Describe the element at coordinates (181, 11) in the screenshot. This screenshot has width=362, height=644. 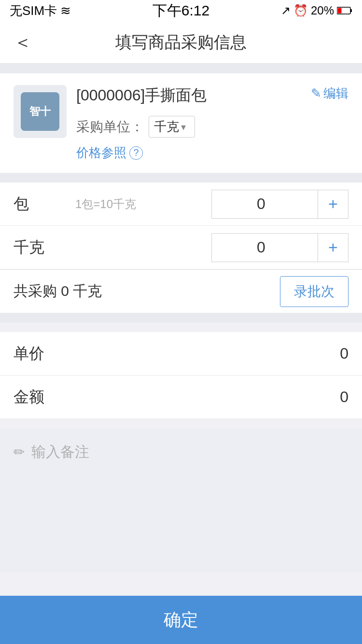
I see `status-bar: 无SIM卡 ≋ 下午6:12 ↗ ⏰ 20%` at that location.